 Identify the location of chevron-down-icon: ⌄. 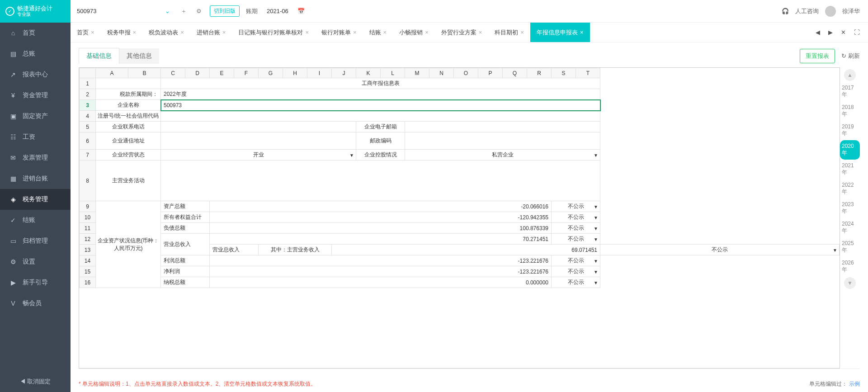
(167, 11).